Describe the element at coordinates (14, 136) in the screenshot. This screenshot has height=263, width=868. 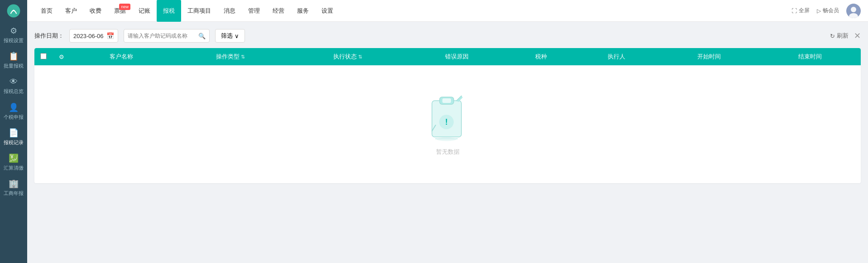
I see `sidebar-item-tax-record: 📄 报税记录` at that location.